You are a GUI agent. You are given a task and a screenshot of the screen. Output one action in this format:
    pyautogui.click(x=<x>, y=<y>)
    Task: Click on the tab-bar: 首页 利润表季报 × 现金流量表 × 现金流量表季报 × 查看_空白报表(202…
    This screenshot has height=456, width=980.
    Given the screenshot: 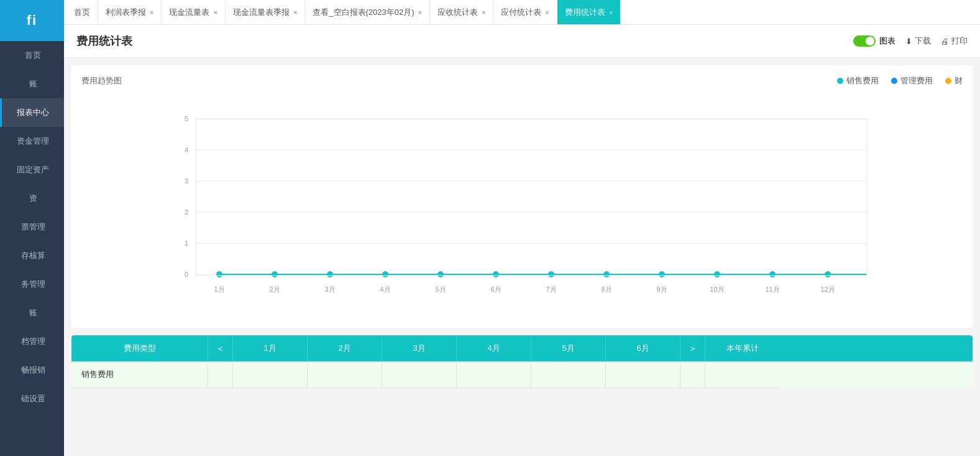 What is the action you would take?
    pyautogui.click(x=522, y=12)
    